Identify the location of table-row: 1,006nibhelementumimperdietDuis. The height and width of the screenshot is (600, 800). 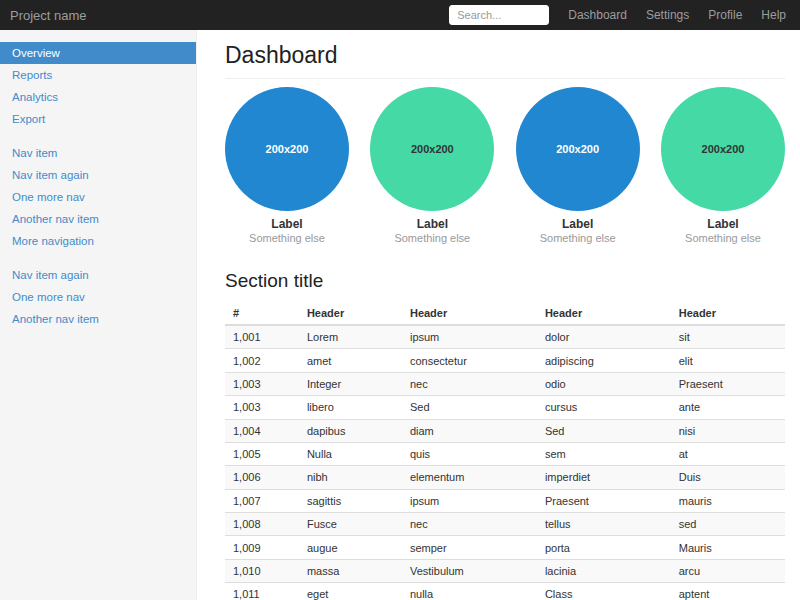
(505, 478).